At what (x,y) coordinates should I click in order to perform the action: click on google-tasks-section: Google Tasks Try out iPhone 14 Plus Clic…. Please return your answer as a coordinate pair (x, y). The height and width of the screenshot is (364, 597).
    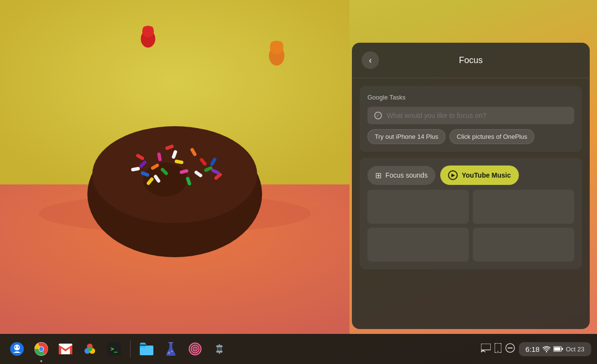
    Looking at the image, I should click on (471, 119).